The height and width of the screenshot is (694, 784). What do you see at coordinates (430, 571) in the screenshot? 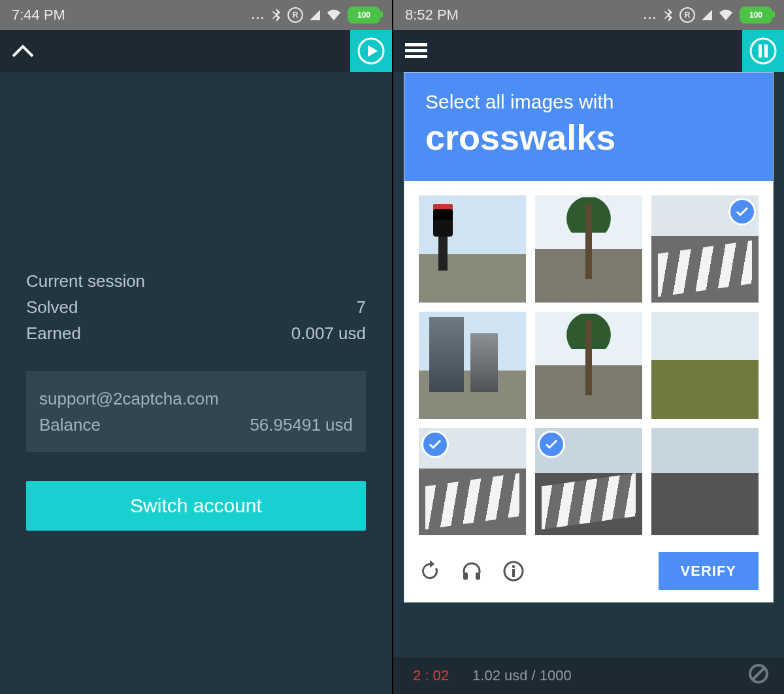
I see `reload-button` at bounding box center [430, 571].